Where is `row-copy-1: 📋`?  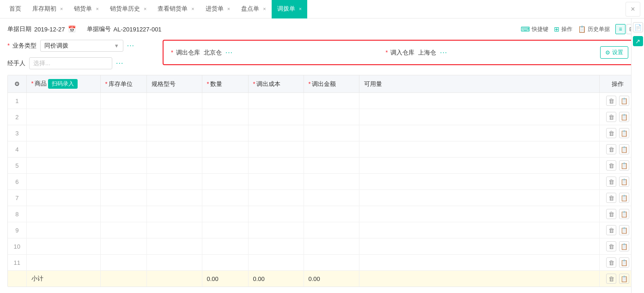
row-copy-1: 📋 is located at coordinates (624, 101).